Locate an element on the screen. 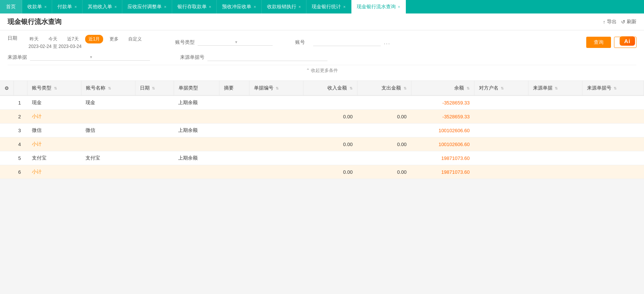 This screenshot has width=644, height=294. date-btn-more: 更多 is located at coordinates (114, 39).